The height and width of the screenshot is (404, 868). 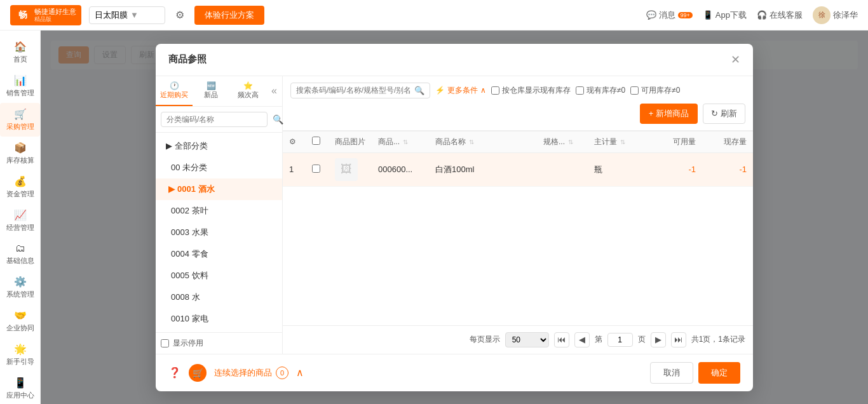 What do you see at coordinates (483, 142) in the screenshot?
I see `col-header-name: 商品名称 ⇅` at bounding box center [483, 142].